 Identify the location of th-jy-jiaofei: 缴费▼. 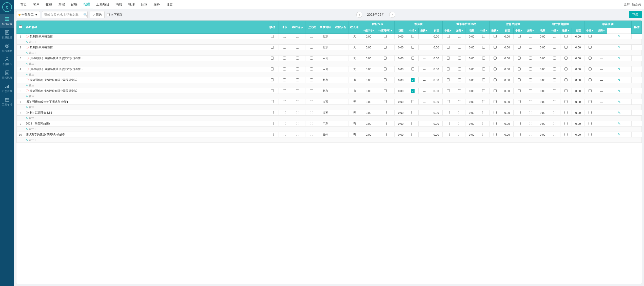
(495, 31).